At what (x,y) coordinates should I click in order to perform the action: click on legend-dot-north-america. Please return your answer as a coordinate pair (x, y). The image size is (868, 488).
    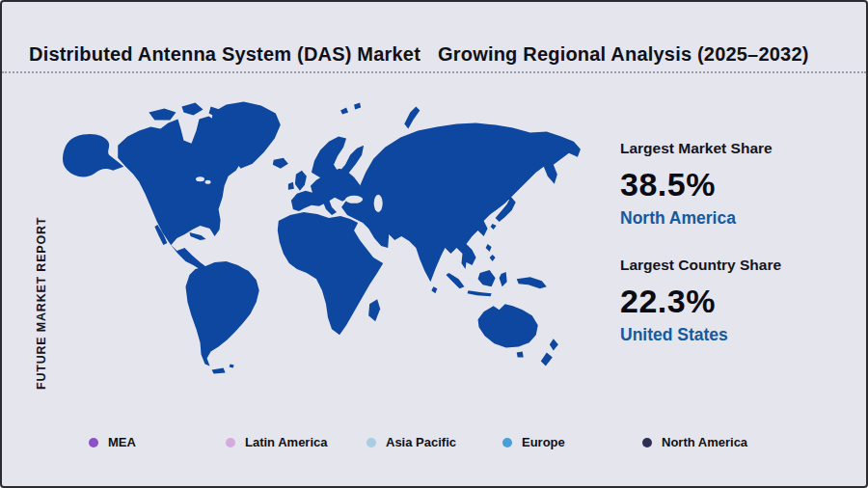
    Looking at the image, I should click on (647, 443).